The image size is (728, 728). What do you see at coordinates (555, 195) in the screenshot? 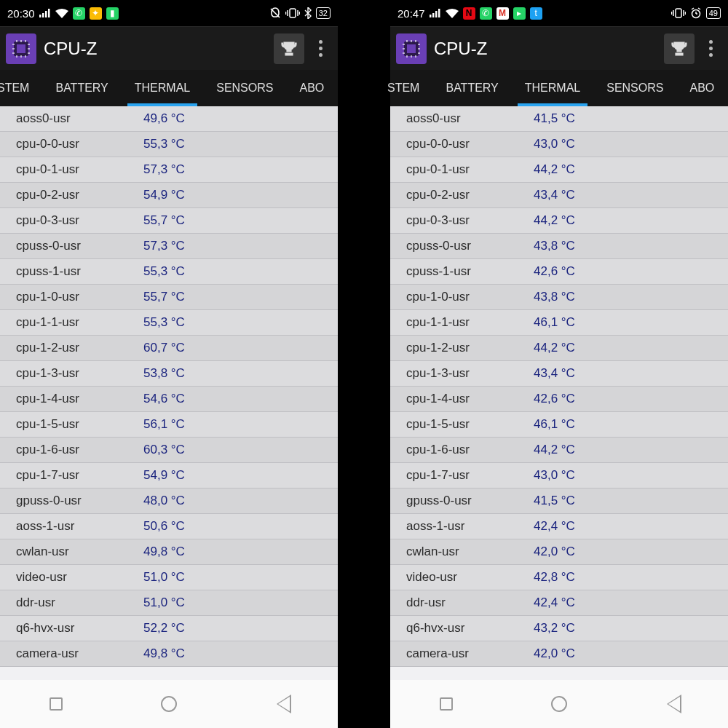
I see `sensor-value: 43,4 °C` at bounding box center [555, 195].